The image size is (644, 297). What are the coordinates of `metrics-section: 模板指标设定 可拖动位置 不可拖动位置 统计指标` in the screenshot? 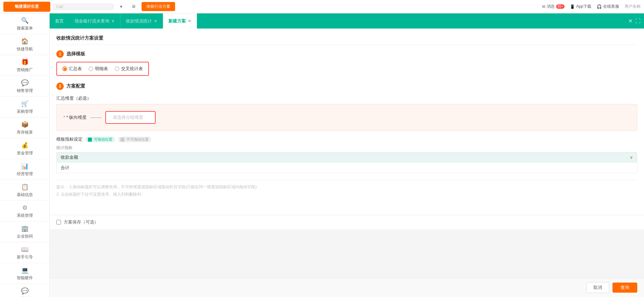 It's located at (347, 155).